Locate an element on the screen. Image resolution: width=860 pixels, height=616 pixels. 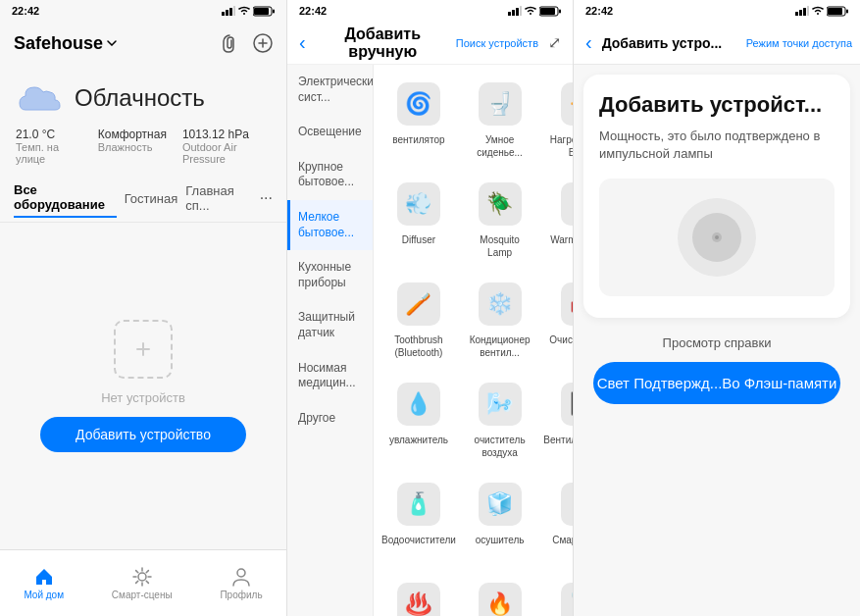
device-name: Нагреватель в Ванне is located at coordinates (558, 146).